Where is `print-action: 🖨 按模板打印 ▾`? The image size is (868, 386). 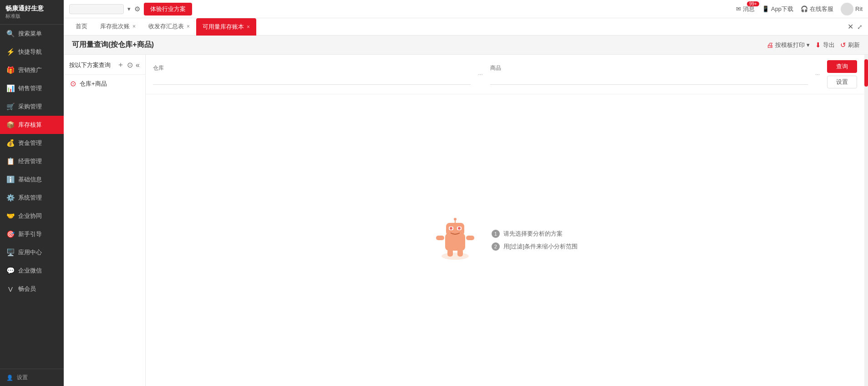
print-action: 🖨 按模板打印 ▾ is located at coordinates (788, 45).